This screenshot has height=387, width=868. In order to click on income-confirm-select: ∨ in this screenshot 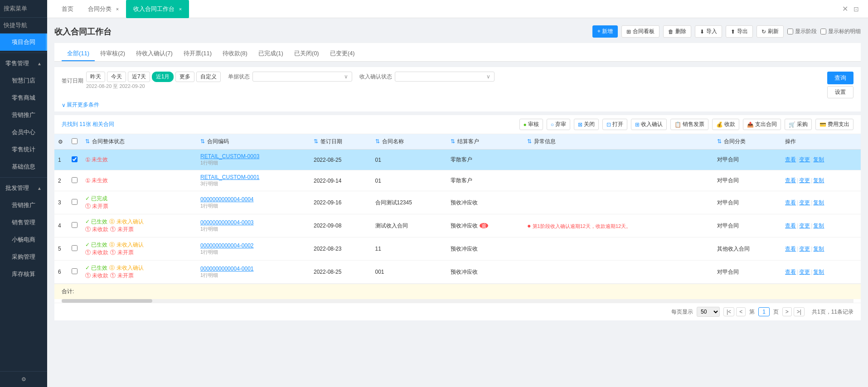, I will do `click(445, 77)`.